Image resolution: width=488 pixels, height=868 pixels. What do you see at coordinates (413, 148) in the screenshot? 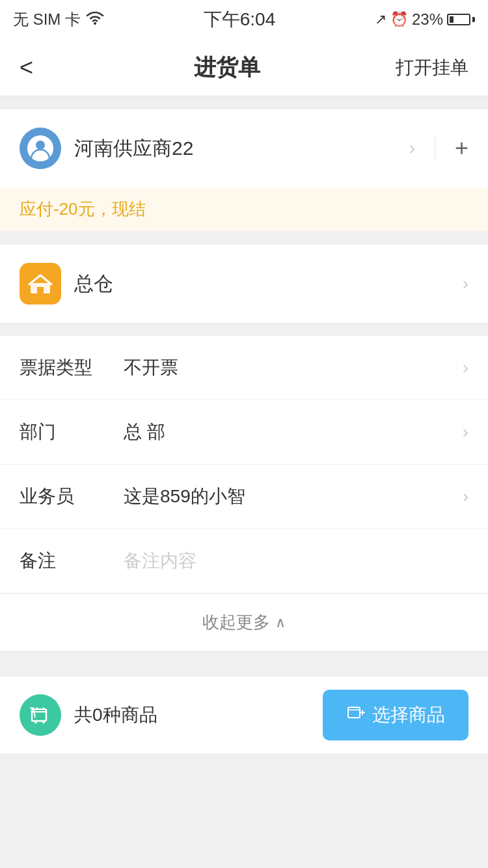
I see `supplier-chevron-icon: ›` at bounding box center [413, 148].